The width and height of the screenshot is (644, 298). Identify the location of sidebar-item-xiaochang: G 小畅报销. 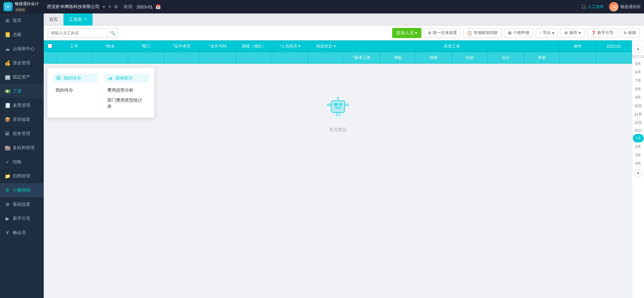
(22, 190).